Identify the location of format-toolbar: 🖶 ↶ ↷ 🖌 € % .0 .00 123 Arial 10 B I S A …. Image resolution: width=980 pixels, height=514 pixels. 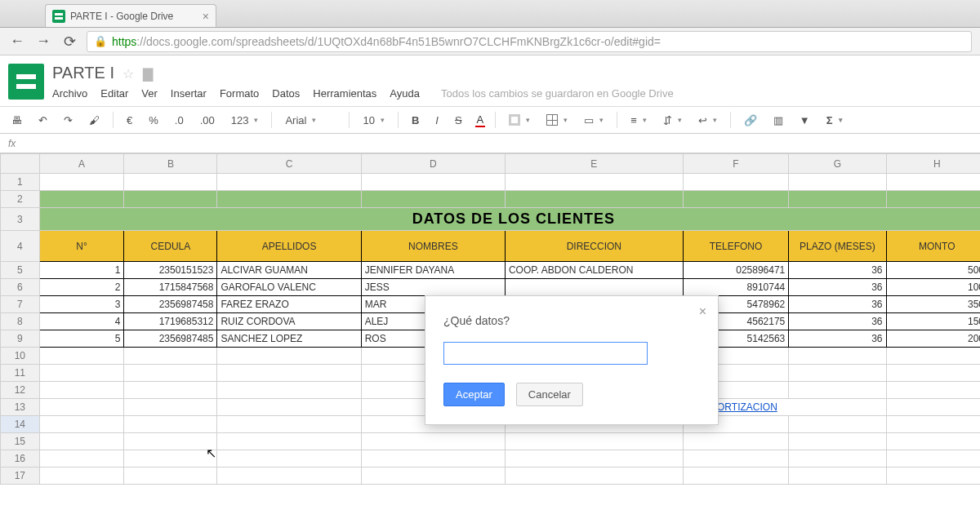
(490, 120).